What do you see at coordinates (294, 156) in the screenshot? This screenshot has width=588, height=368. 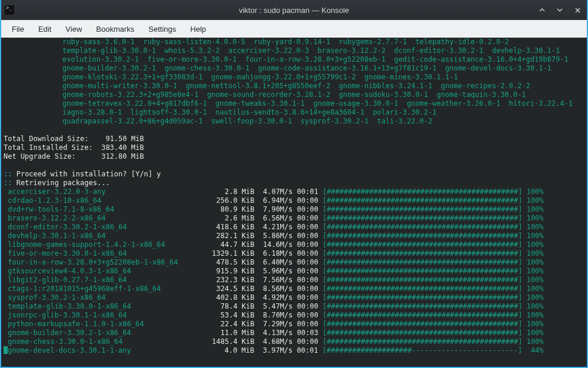 I see `net-upgrade-size: Net Upgrade Size: 312.80 MiB` at bounding box center [294, 156].